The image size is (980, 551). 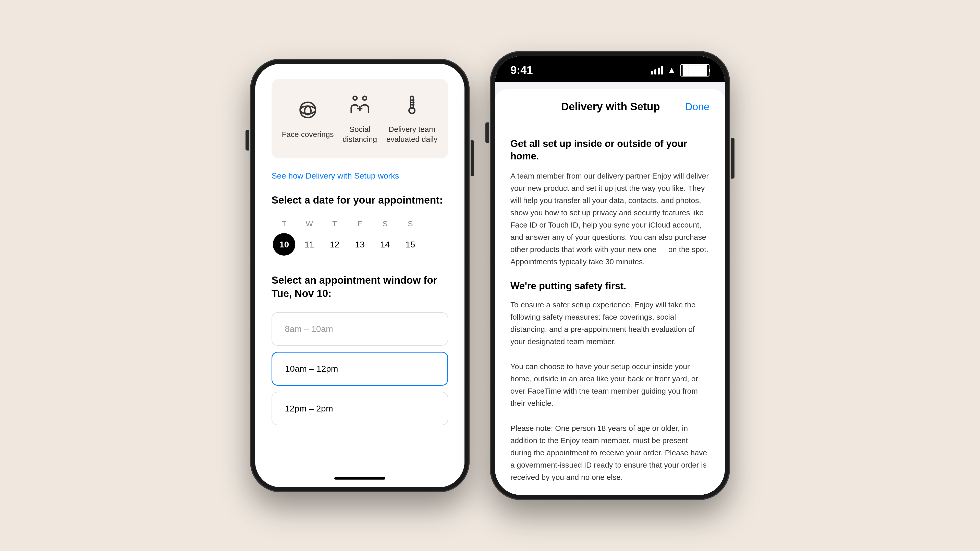 What do you see at coordinates (697, 107) in the screenshot?
I see `modal-done-button: Done` at bounding box center [697, 107].